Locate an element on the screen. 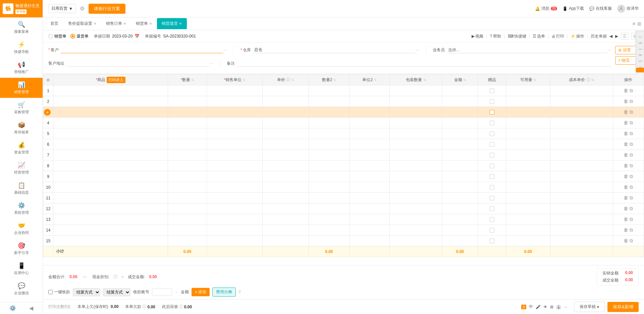  quick-panel-btn-7: 橙 is located at coordinates (640, 70).